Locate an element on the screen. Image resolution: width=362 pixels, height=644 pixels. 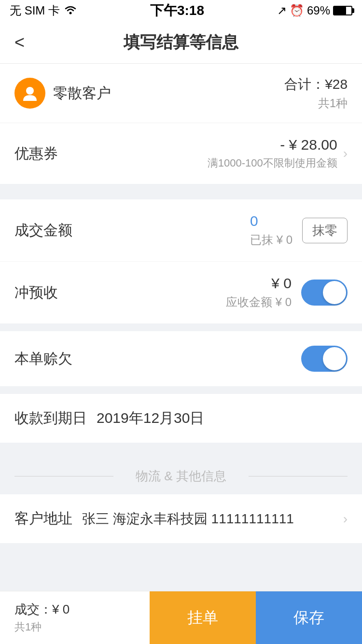
bottom-count: 共1种 is located at coordinates (75, 627).